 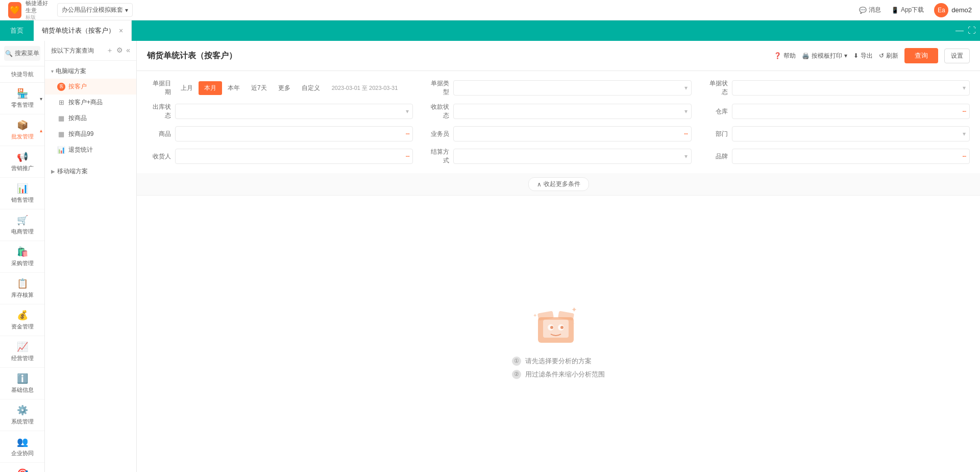 What do you see at coordinates (851, 111) in the screenshot?
I see `warehouse-selector` at bounding box center [851, 111].